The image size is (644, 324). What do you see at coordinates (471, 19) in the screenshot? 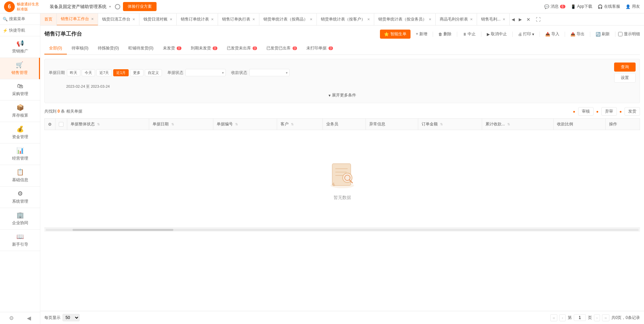
I see `tab-close-gross-profit: ✕` at bounding box center [471, 19].